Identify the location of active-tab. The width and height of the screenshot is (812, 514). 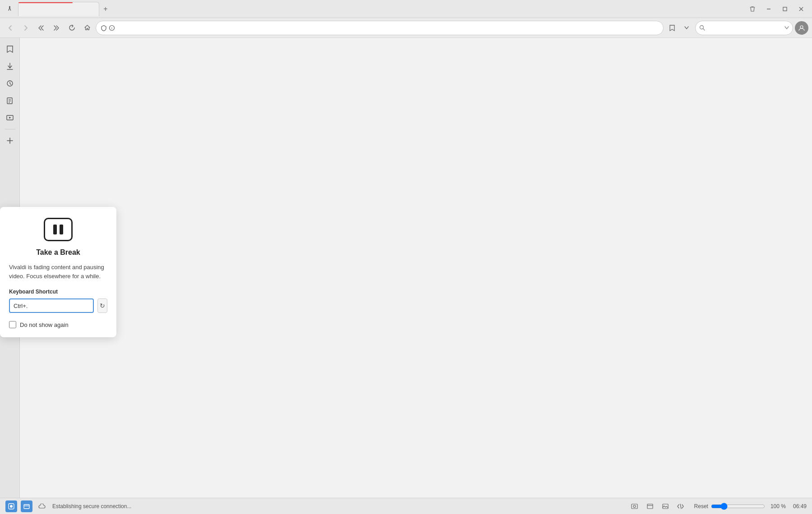
(59, 9).